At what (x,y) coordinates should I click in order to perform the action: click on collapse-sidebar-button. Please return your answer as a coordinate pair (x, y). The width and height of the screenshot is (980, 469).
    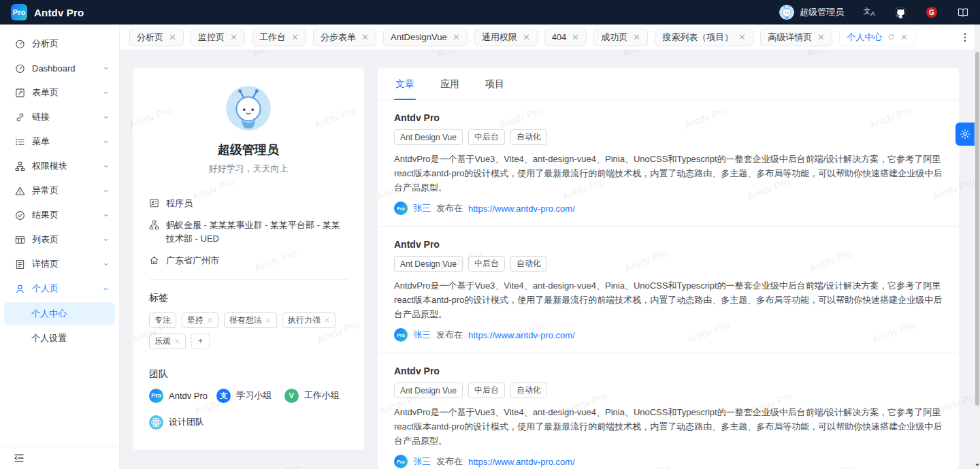
    Looking at the image, I should click on (19, 458).